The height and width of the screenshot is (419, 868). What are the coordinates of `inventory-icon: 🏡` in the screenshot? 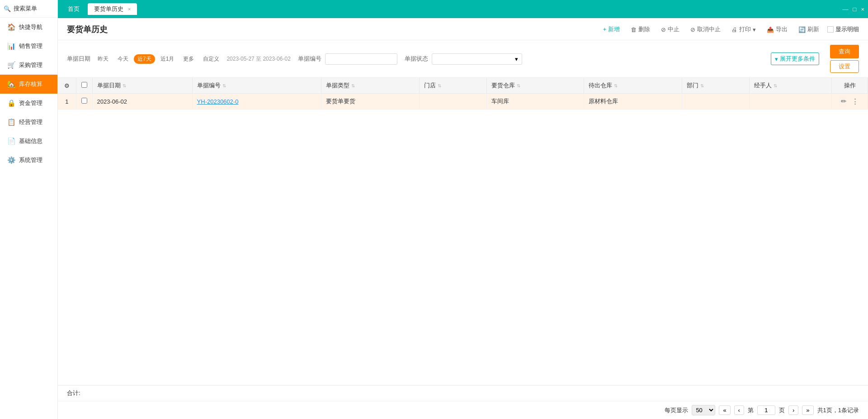 It's located at (11, 84).